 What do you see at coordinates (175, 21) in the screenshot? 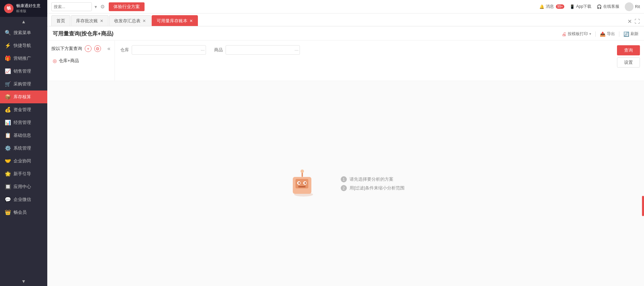
I see `tab-available-ledger: 可用量库存账本 ✕` at bounding box center [175, 21].